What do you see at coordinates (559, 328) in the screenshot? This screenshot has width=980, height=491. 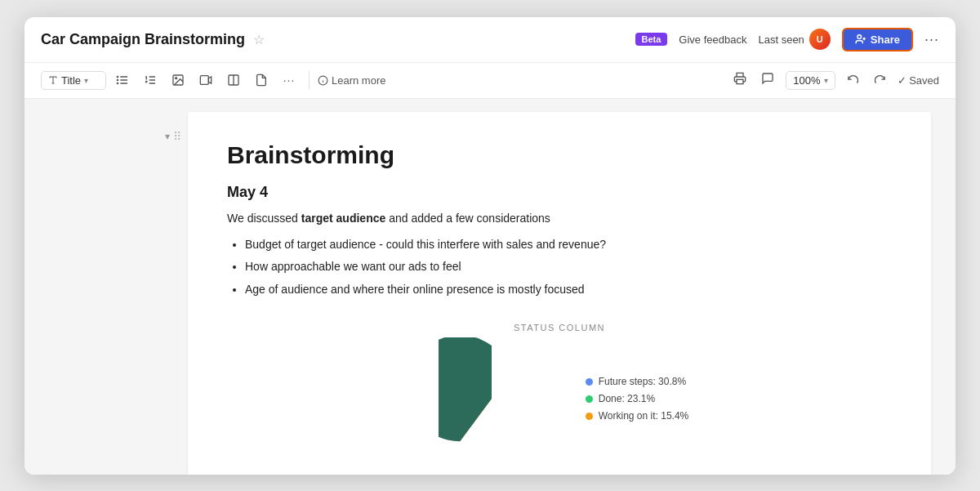 I see `chart-title: STATUS COLUMN` at bounding box center [559, 328].